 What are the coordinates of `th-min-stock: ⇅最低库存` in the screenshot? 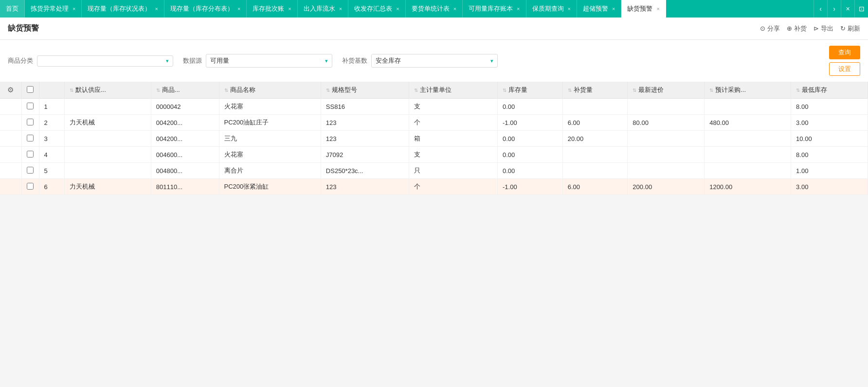 It's located at (830, 90).